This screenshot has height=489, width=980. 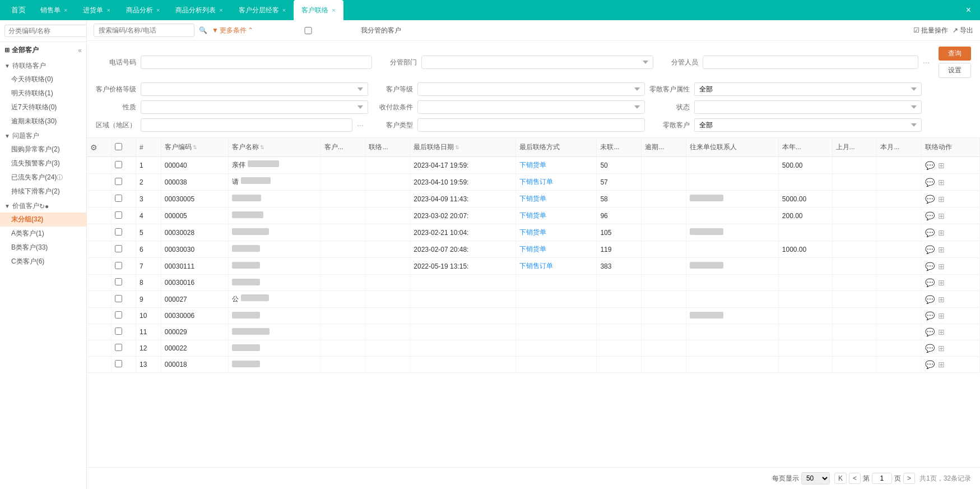 What do you see at coordinates (360, 125) in the screenshot?
I see `region-more-btn: ···` at bounding box center [360, 125].